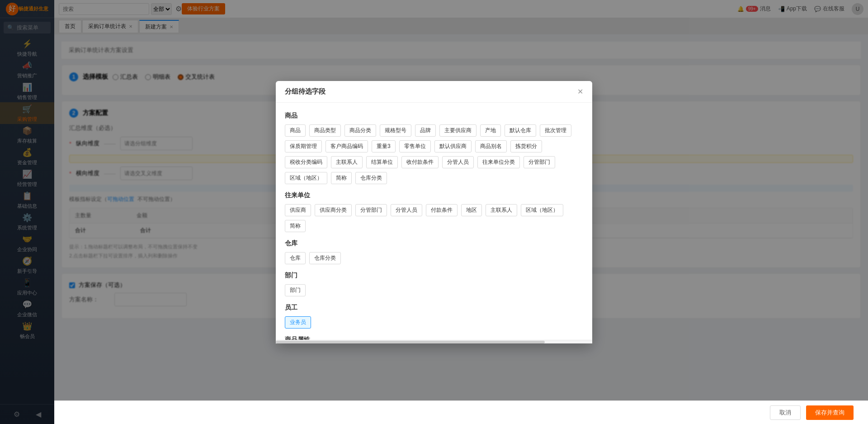  What do you see at coordinates (434, 218) in the screenshot?
I see `field-grid-partner: 供应商 供应商分类 分管部门 分管人员 付款条件 地区 主联系人 区域（地区） …` at bounding box center [434, 218].